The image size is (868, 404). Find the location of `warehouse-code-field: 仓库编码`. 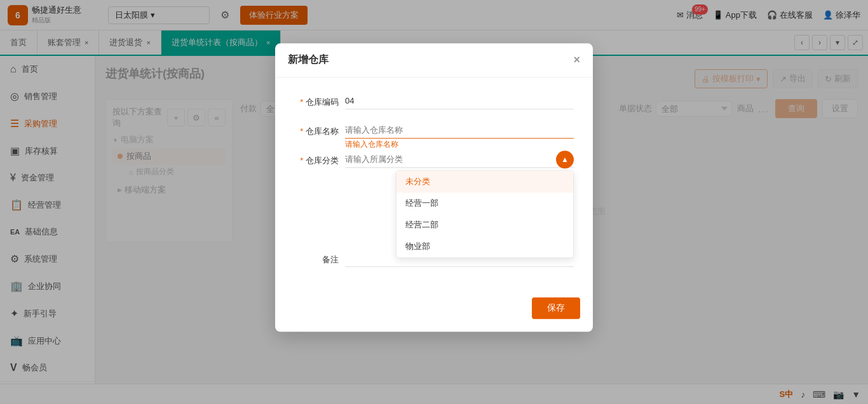

warehouse-code-field: 仓库编码 is located at coordinates (434, 101).